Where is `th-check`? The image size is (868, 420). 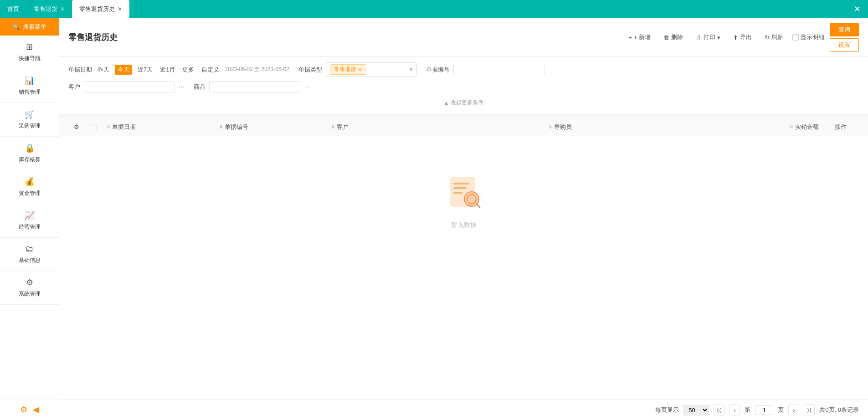
th-check is located at coordinates (94, 127).